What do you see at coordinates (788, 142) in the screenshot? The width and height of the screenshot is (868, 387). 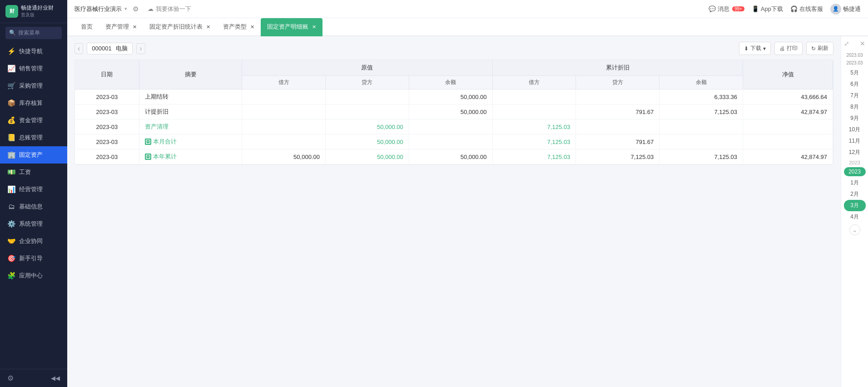 I see `cell-net-value` at bounding box center [788, 142].